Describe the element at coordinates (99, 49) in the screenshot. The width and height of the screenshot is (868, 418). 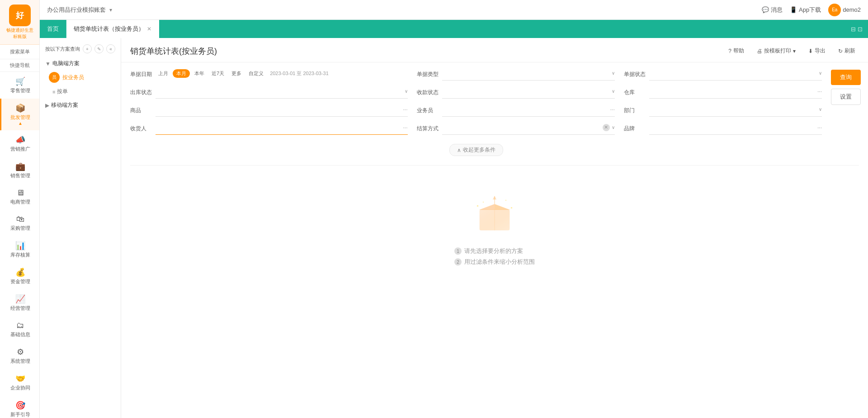
I see `edit-scheme-icon: ✎` at that location.